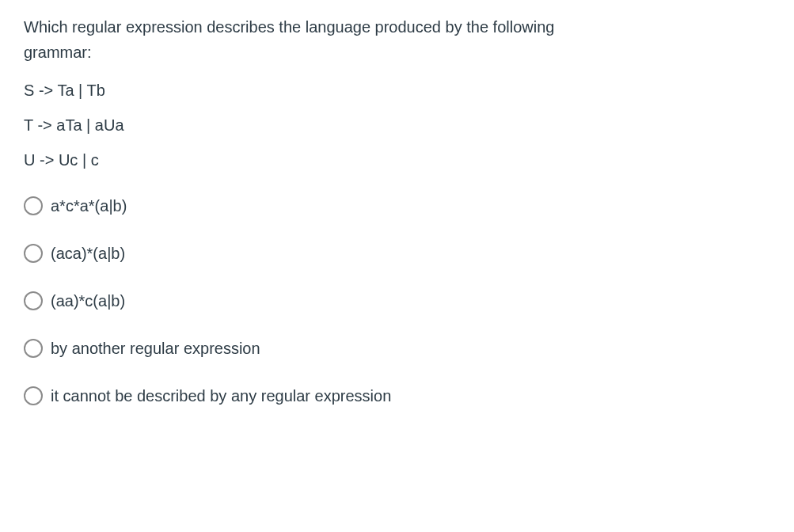  What do you see at coordinates (155, 348) in the screenshot?
I see `option-4-label: by another regular expression` at bounding box center [155, 348].